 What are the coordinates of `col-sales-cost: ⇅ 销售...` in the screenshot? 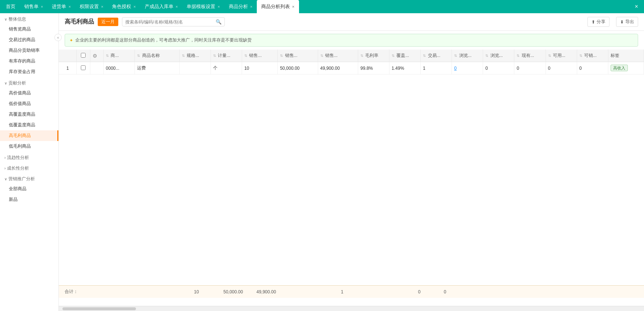 It's located at (338, 56).